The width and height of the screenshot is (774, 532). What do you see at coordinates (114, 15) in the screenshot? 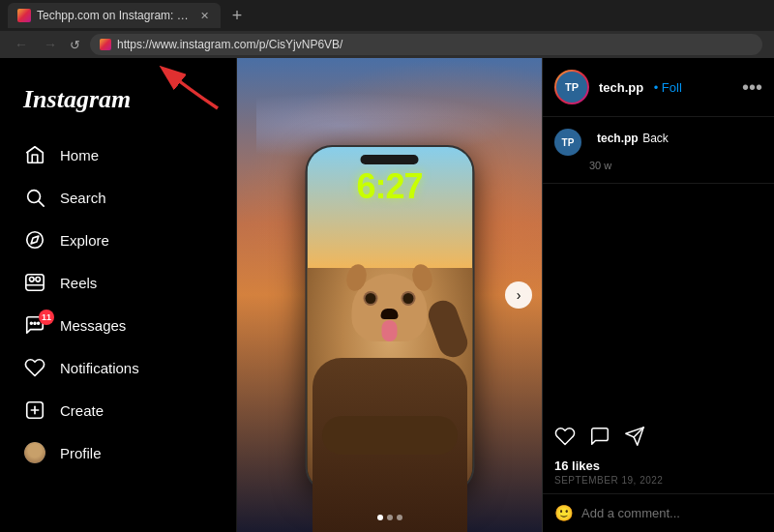
I see `tab-title: Techpp.com on Instagram: "Back...` at bounding box center [114, 15].